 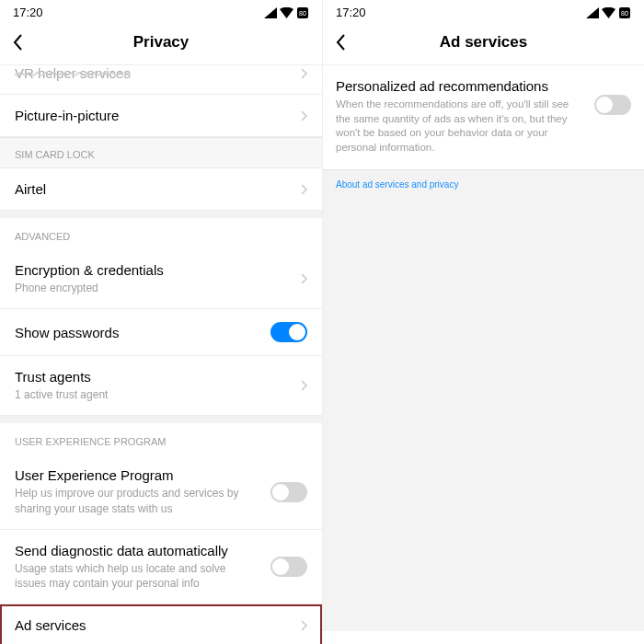 I want to click on item-label: Picture-in-picture, so click(x=153, y=116).